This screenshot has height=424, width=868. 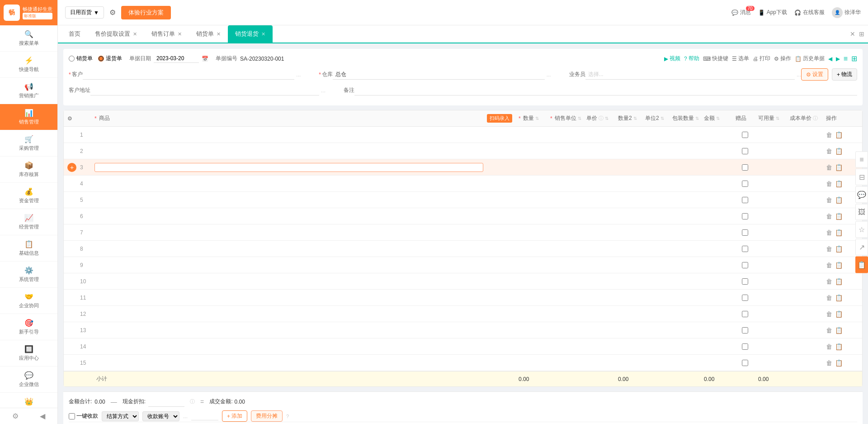 What do you see at coordinates (829, 363) in the screenshot?
I see `delete-row-15-icon: 🗑` at bounding box center [829, 363].